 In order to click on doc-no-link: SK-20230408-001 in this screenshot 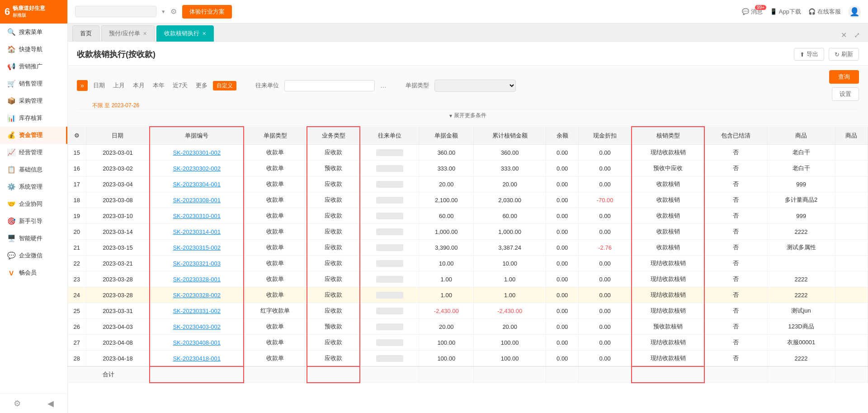, I will do `click(197, 343)`.